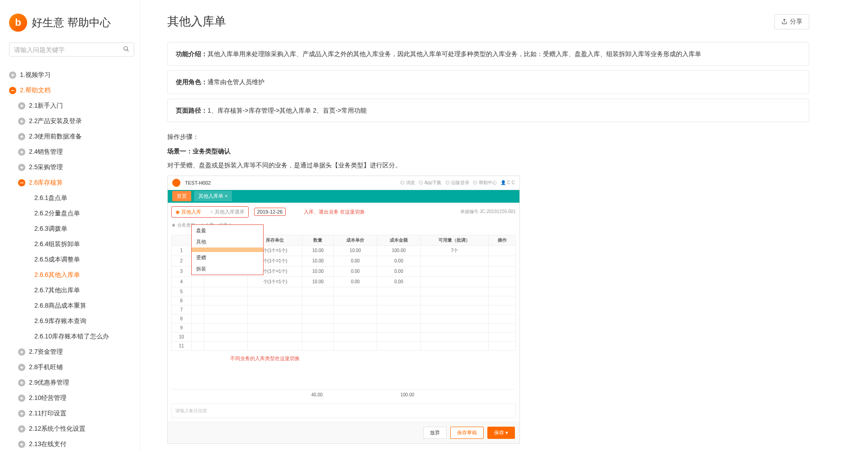  Describe the element at coordinates (192, 110) in the screenshot. I see `info-label: 页面路径：` at that location.